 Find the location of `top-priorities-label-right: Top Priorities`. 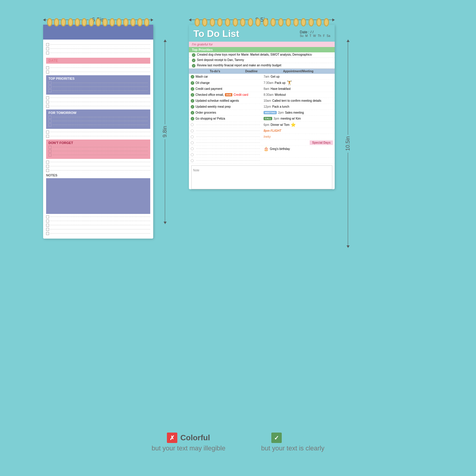

top-priorities-label-right: Top Priorities is located at coordinates (202, 50).